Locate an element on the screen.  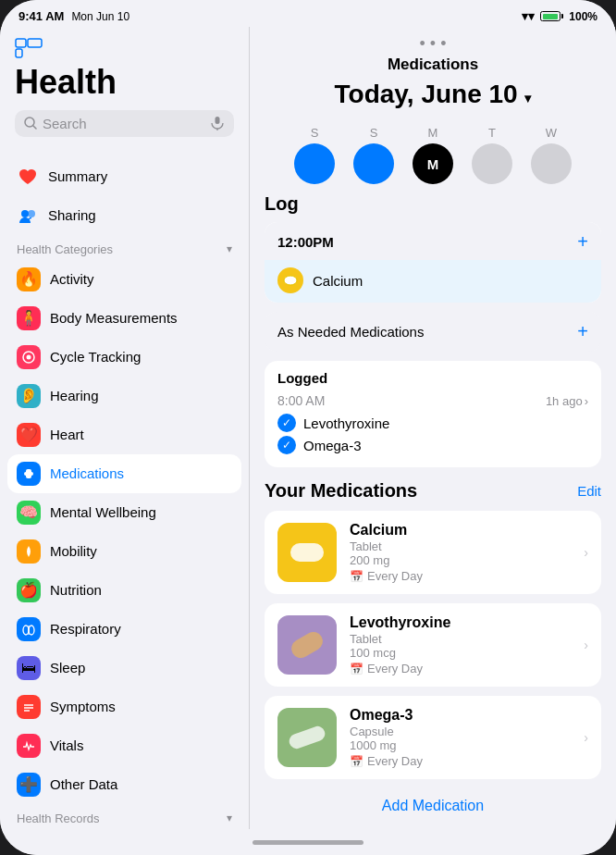
sidebar-item-nutrition: 🍎 Nutrition is located at coordinates (124, 590).